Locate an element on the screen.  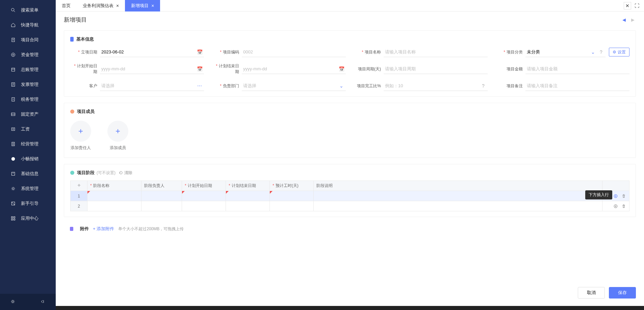
clear-label: 清除 is located at coordinates (128, 173).